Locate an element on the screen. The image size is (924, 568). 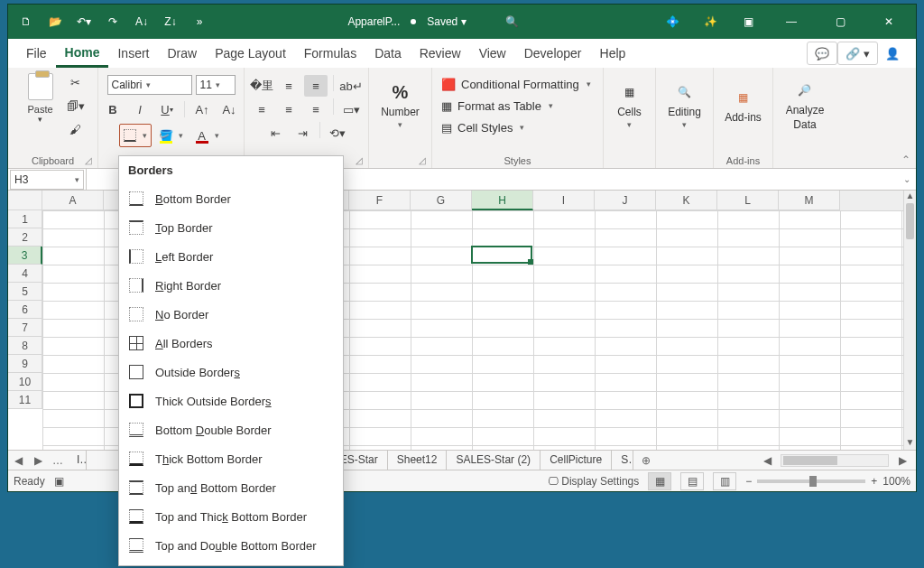
conditional-formatting-button: 🟥Conditional Formatting▾ is located at coordinates (516, 84).